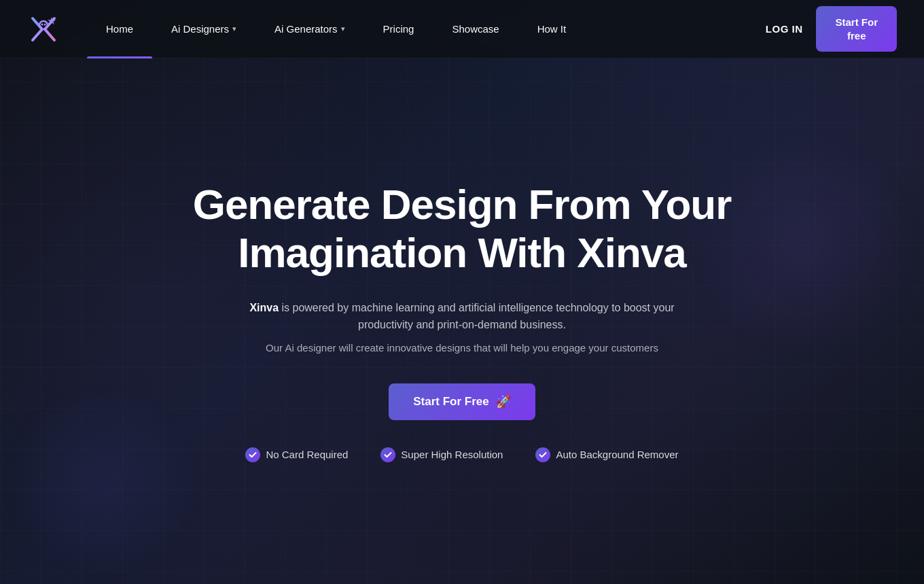  What do you see at coordinates (462, 402) in the screenshot?
I see `hero-cta-button: Start For Free 🚀` at bounding box center [462, 402].